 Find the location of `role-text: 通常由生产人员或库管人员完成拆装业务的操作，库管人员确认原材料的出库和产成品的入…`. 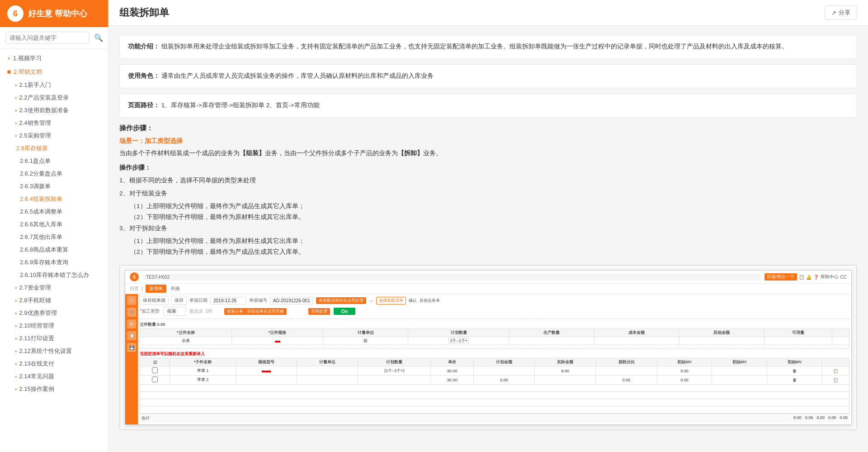

role-text: 通常由生产人员或库管人员完成拆装业务的操作，库管人员确认原材料的出库和产成品的入… is located at coordinates (297, 76).